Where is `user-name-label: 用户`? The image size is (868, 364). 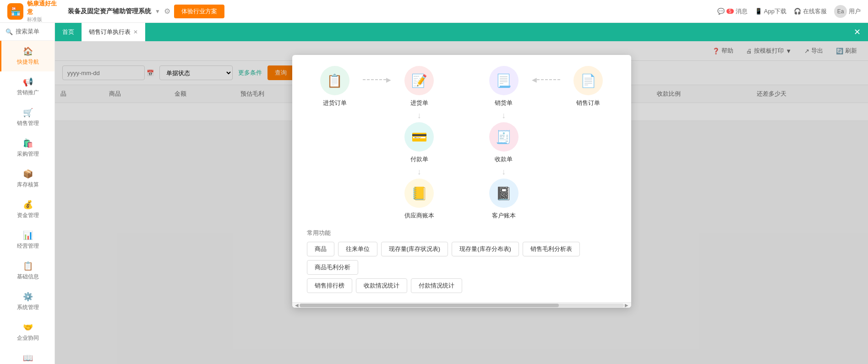
user-name-label: 用户 is located at coordinates (855, 11).